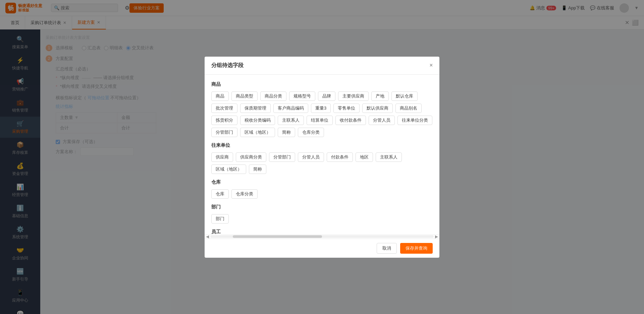 The width and height of the screenshot is (644, 314). What do you see at coordinates (322, 232) in the screenshot?
I see `group-title-staff: 员工` at bounding box center [322, 232].